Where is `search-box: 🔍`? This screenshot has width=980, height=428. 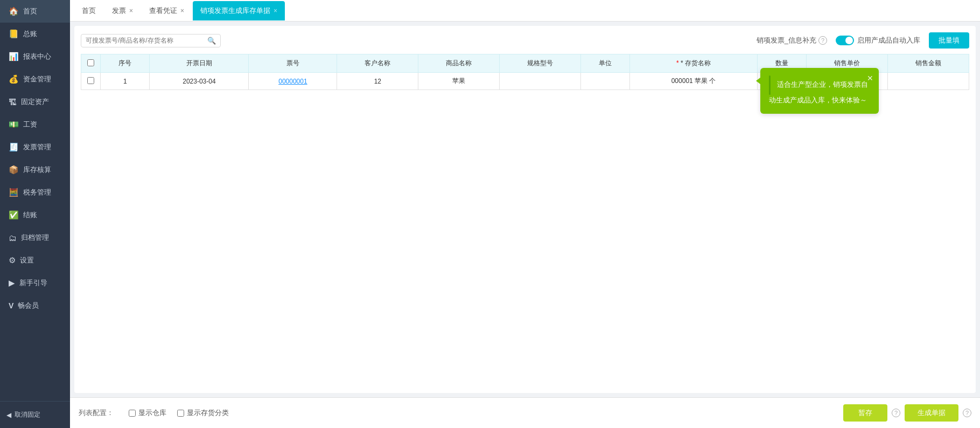 search-box: 🔍 is located at coordinates (151, 41).